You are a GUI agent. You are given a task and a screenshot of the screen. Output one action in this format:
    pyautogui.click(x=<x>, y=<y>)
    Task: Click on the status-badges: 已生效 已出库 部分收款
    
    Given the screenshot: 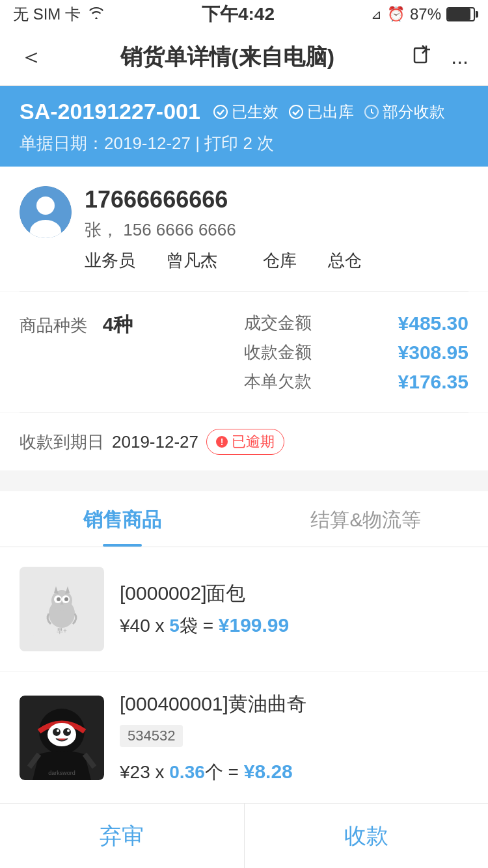 What is the action you would take?
    pyautogui.click(x=329, y=112)
    